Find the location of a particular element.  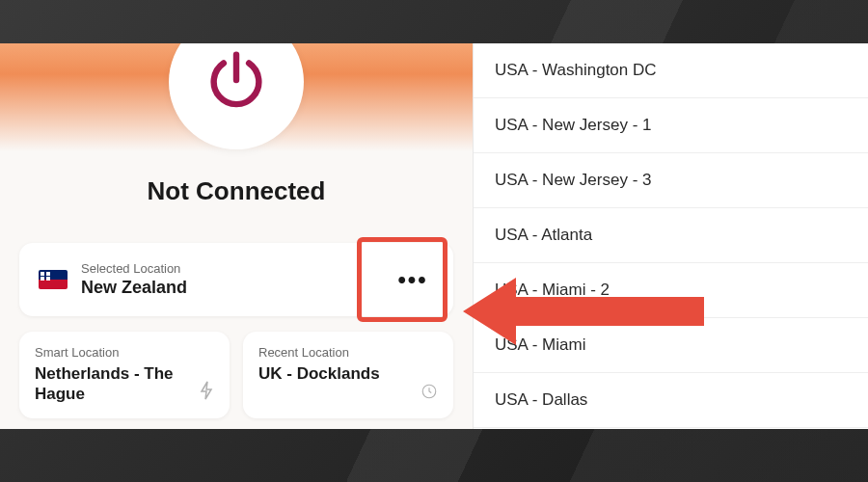

smart-location-value: Netherlands - The Hague is located at coordinates (124, 384).